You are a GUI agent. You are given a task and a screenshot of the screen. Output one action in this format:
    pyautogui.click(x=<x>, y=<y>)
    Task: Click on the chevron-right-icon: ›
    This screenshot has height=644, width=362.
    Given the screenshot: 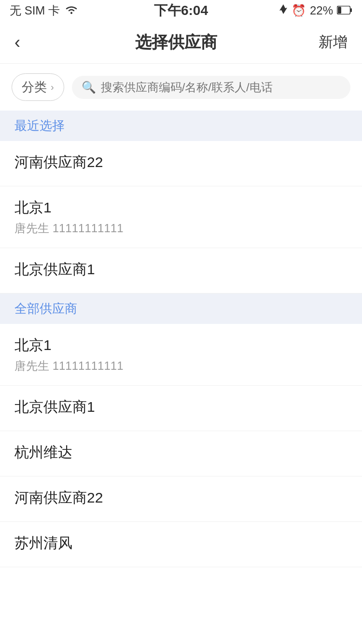 What is the action you would take?
    pyautogui.click(x=52, y=87)
    